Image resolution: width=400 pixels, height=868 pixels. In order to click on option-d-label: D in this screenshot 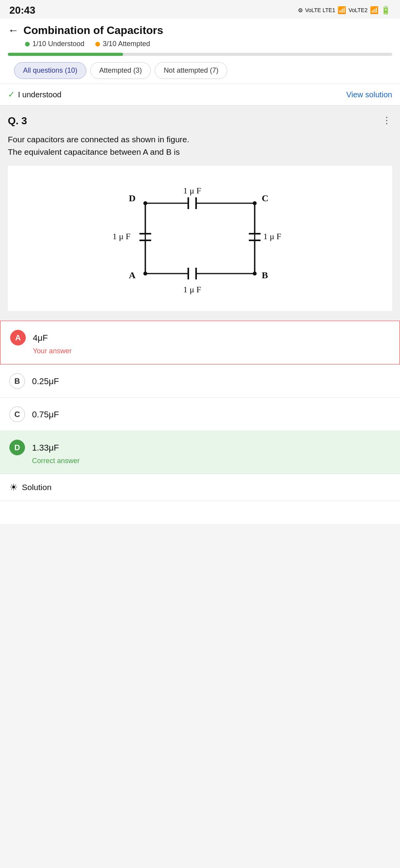, I will do `click(17, 447)`.